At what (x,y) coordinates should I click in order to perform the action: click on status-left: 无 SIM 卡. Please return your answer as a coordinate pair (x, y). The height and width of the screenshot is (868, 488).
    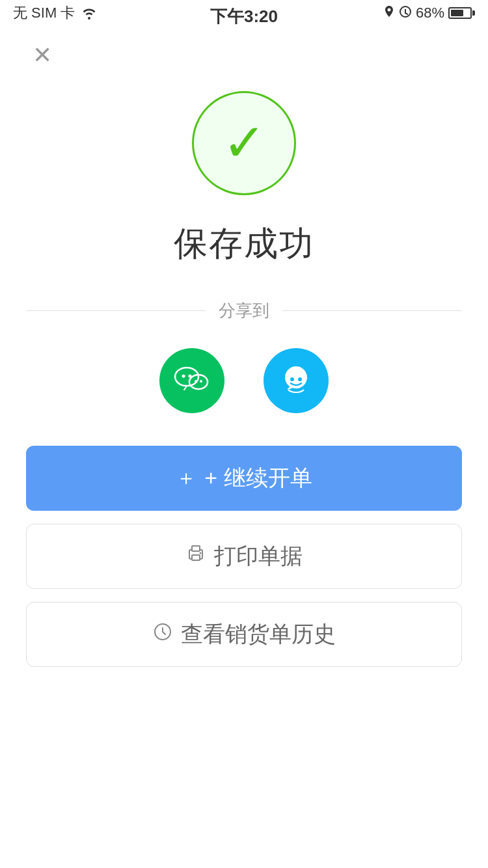
    Looking at the image, I should click on (56, 13).